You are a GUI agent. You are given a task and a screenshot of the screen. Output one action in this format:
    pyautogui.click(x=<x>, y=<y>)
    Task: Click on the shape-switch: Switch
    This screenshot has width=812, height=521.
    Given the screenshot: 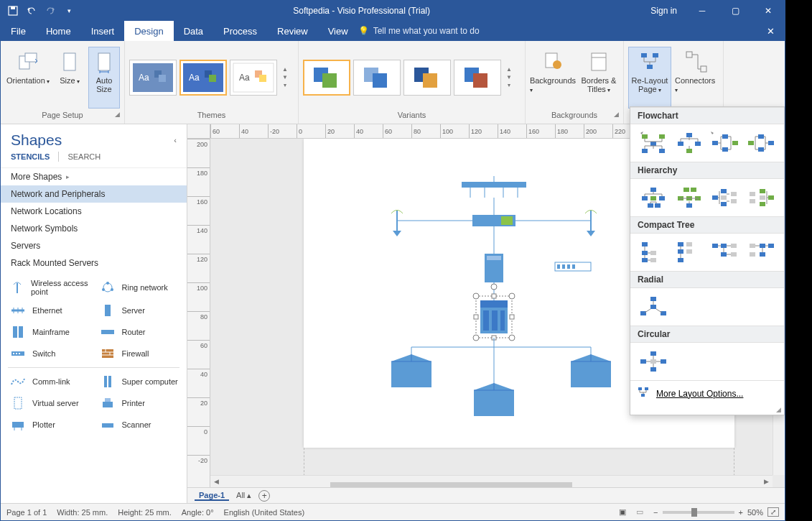 What is the action you would take?
    pyautogui.click(x=49, y=354)
    